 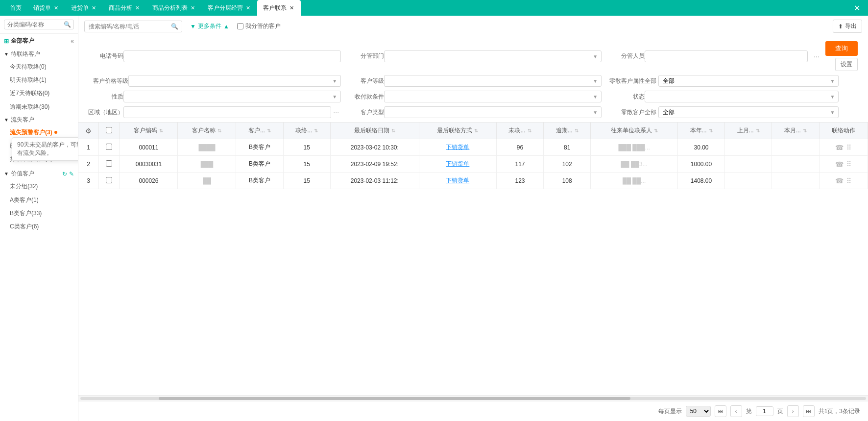 I want to click on th-code: 客户编码 ⇅, so click(x=149, y=131).